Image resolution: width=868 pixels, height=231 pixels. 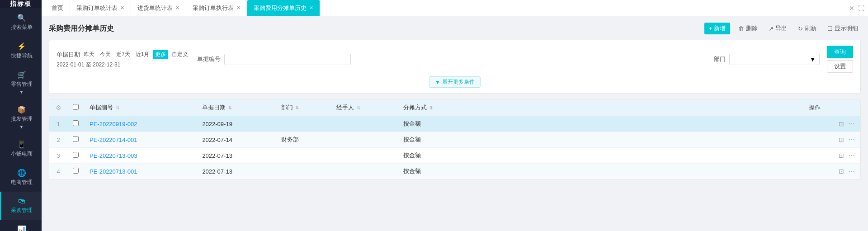 I want to click on col-dept-header: 部门 ⇅, so click(x=303, y=108).